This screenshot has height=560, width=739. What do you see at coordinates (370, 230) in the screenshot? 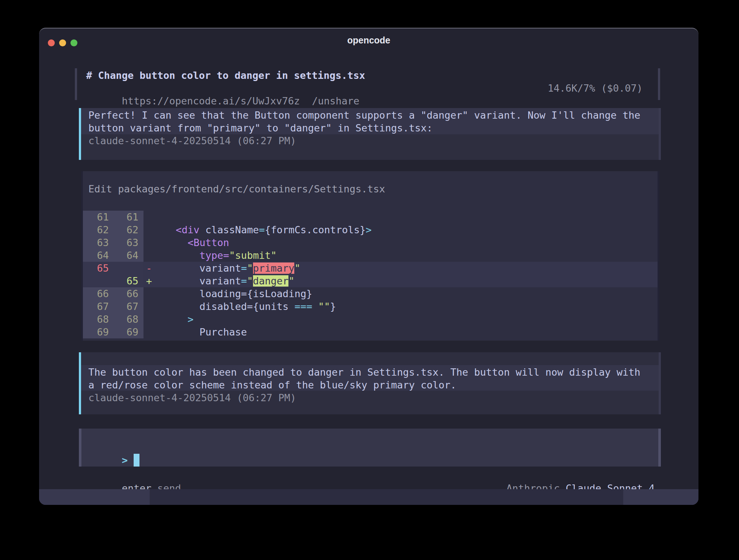
I see `diff-row-context: 6262 <div className={formCs.controls}>` at bounding box center [370, 230].